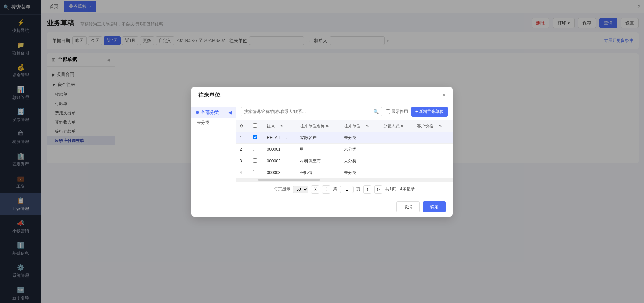 The image size is (644, 303). Describe the element at coordinates (319, 126) in the screenshot. I see `col-name: 往来单位名称 ⇅` at that location.